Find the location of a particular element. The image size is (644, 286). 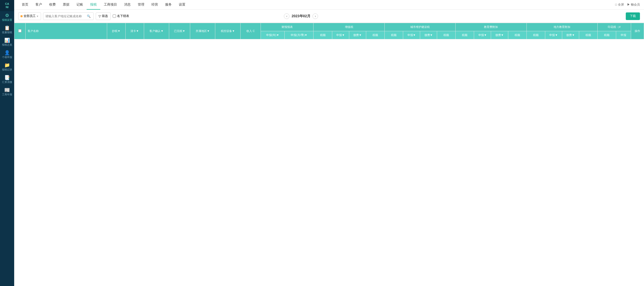

sidebar-item-personal-tax: 👤 个税申报 is located at coordinates (7, 55).